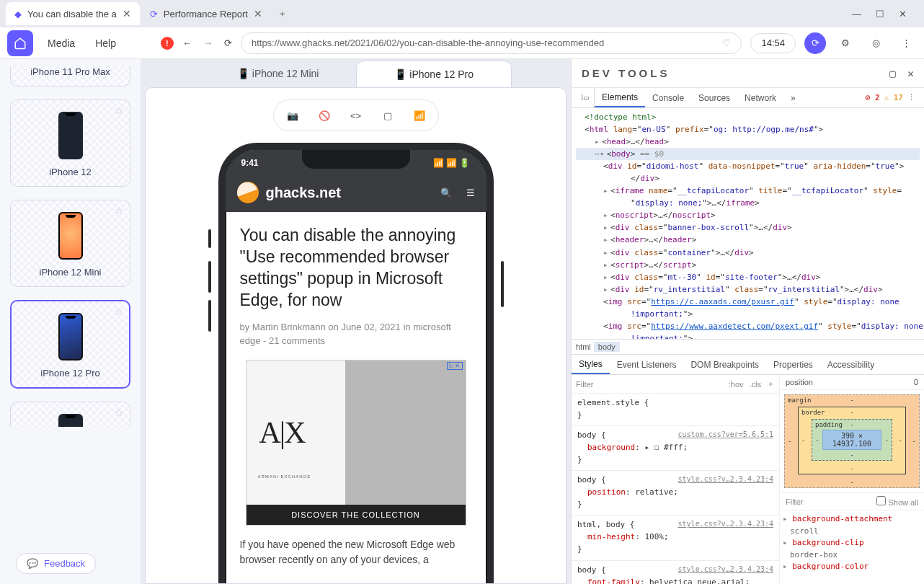 Image resolution: width=924 pixels, height=584 pixels. I want to click on site-logo-icon, so click(248, 193).